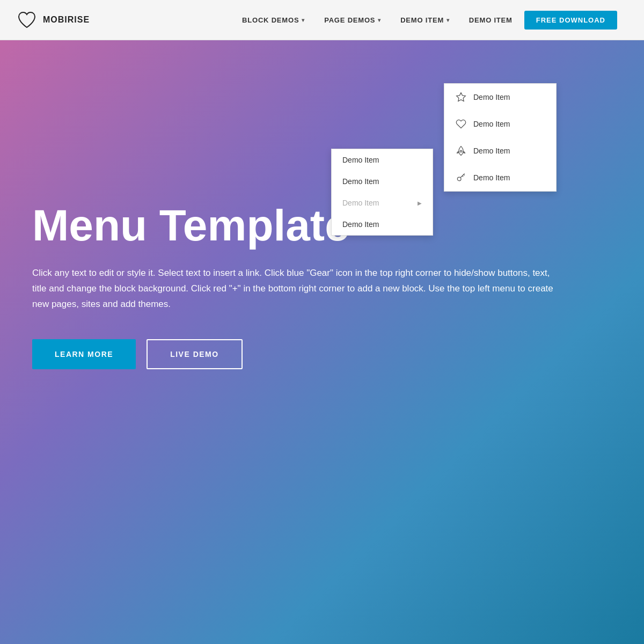 The width and height of the screenshot is (644, 644). I want to click on submenu-item-1: Demo Item, so click(500, 97).